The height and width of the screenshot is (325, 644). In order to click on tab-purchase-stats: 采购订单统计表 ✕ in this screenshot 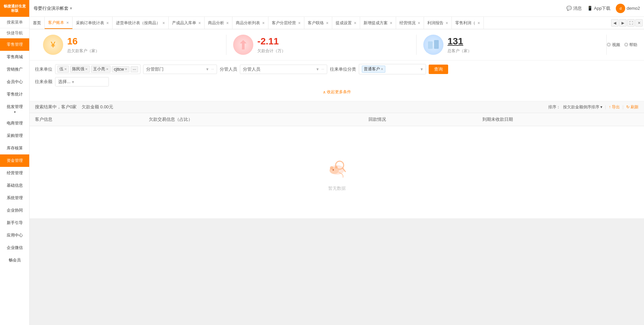, I will do `click(93, 23)`.